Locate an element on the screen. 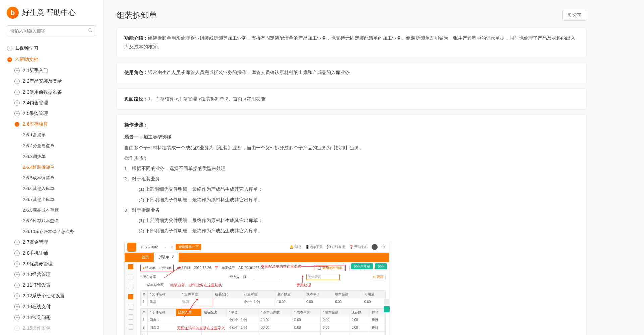 This screenshot has height=335, width=644. calendar-icon: 📅 is located at coordinates (216, 268).